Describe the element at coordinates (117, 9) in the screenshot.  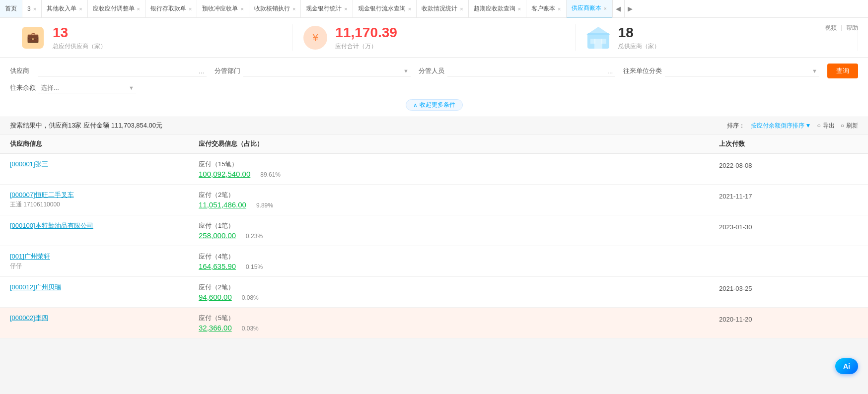
I see `nav-tab-adjust: 应收应付调整单 ×` at that location.